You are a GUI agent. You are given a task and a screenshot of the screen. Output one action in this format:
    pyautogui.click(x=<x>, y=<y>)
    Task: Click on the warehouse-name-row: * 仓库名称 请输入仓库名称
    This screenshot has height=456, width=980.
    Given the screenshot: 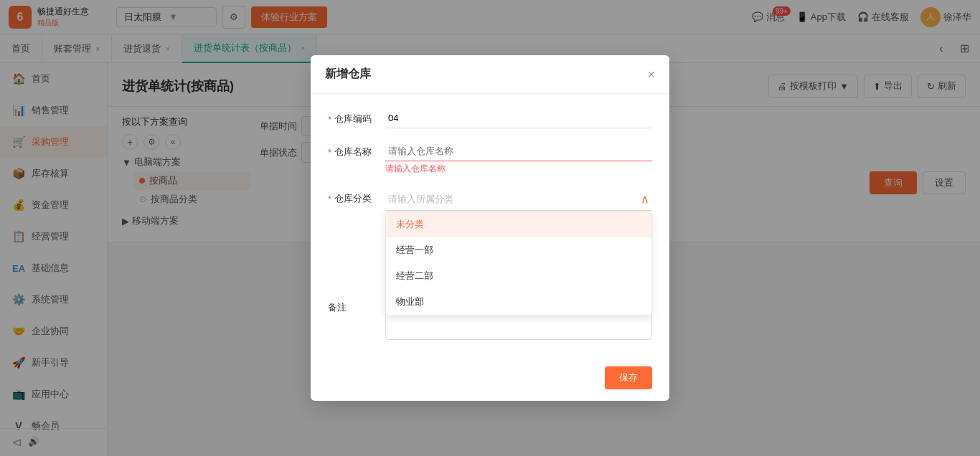 What is the action you would take?
    pyautogui.click(x=490, y=158)
    